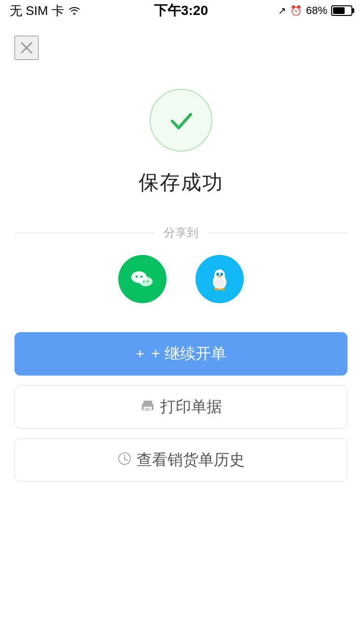 This screenshot has width=362, height=644. What do you see at coordinates (181, 11) in the screenshot?
I see `status-time: 下午3:20` at bounding box center [181, 11].